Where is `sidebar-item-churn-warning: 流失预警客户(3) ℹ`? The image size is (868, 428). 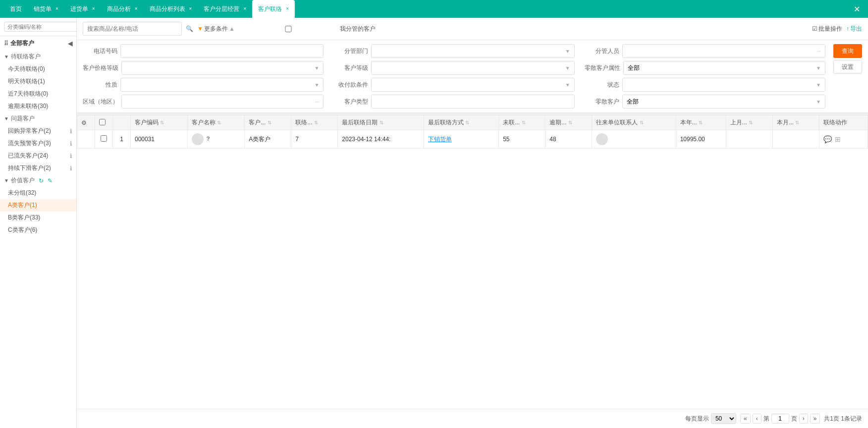 sidebar-item-churn-warning: 流失预警客户(3) ℹ is located at coordinates (38, 144).